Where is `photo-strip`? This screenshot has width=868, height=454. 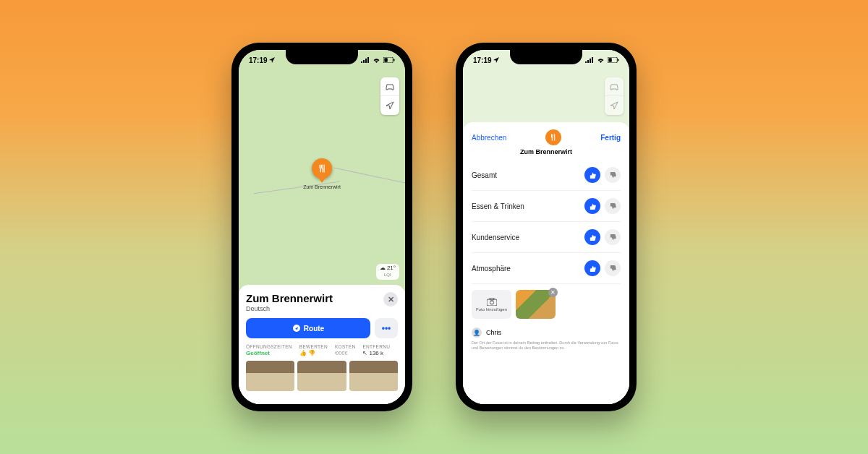 photo-strip is located at coordinates (322, 376).